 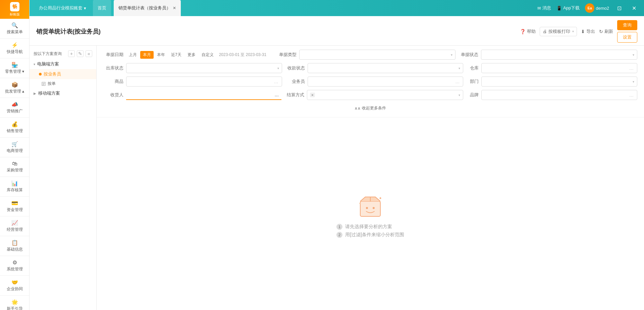 I want to click on recv-status-chevron: ▾, so click(x=460, y=68).